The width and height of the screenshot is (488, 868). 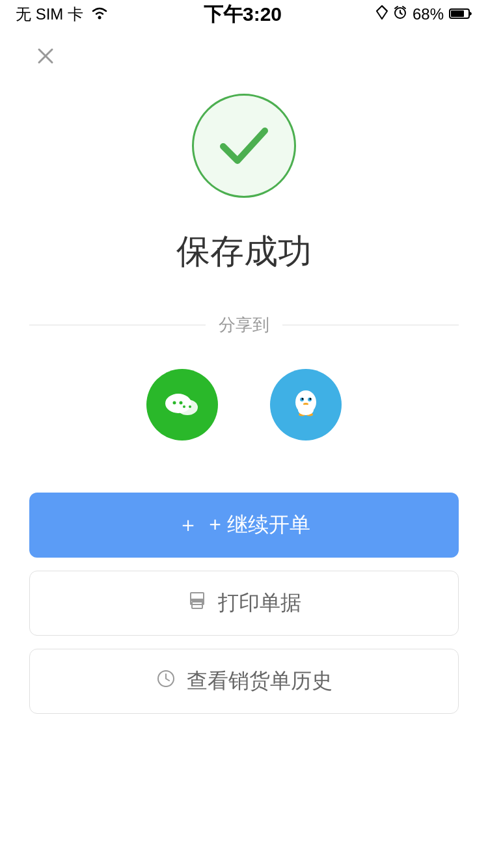 What do you see at coordinates (400, 14) in the screenshot?
I see `alarm-icon` at bounding box center [400, 14].